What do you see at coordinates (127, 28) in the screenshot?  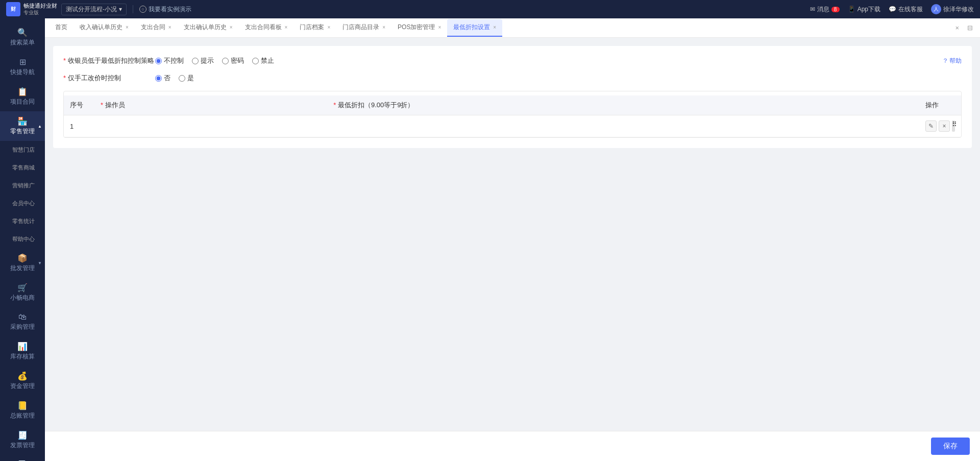 I see `close-tab-income: ×` at bounding box center [127, 28].